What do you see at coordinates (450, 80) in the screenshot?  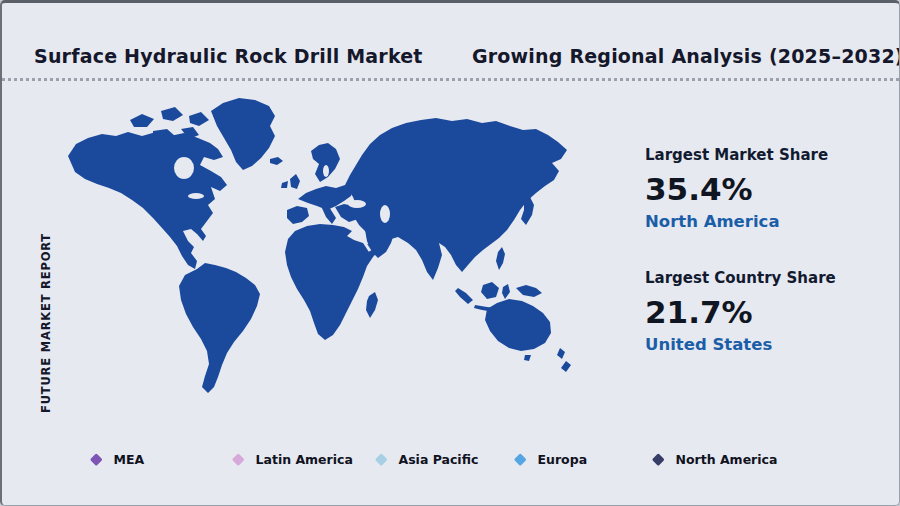 I see `dotted-divider` at bounding box center [450, 80].